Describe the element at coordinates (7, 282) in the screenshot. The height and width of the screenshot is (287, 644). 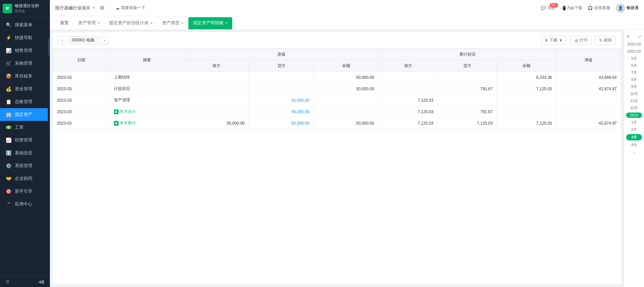
I see `settings-icon: ⚙` at that location.